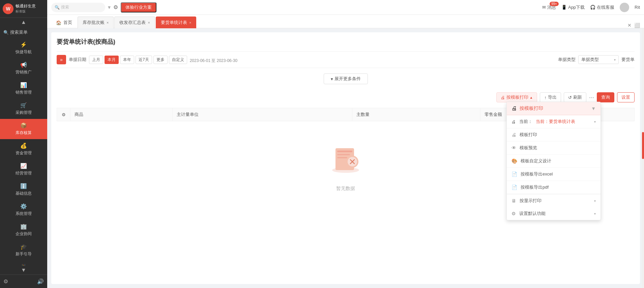 Image resolution: width=644 pixels, height=288 pixels. What do you see at coordinates (24, 133) in the screenshot?
I see `sidebar-item-label: 库存核算` at bounding box center [24, 133].